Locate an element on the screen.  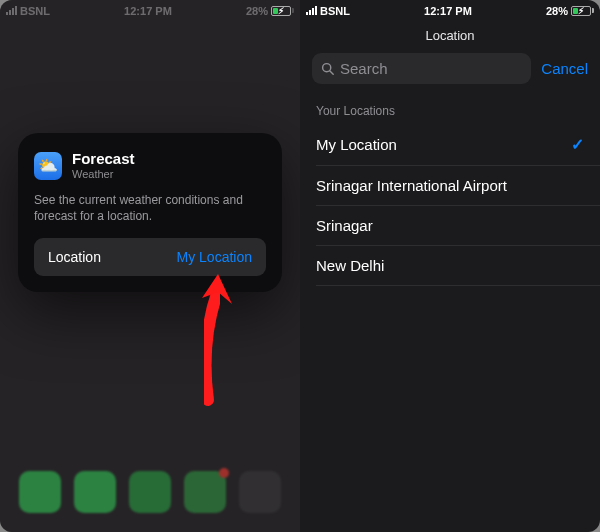
location-item: Srinagar International Airport is located at coordinates (450, 186).